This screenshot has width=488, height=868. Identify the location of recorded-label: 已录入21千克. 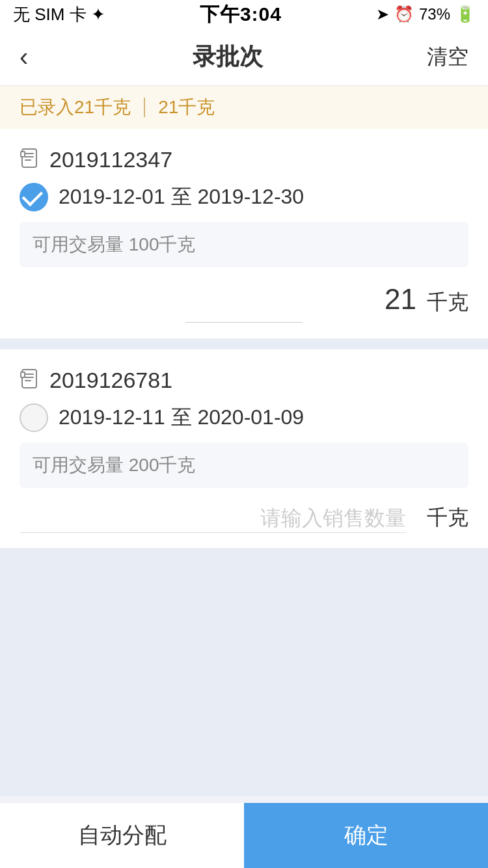
(75, 107).